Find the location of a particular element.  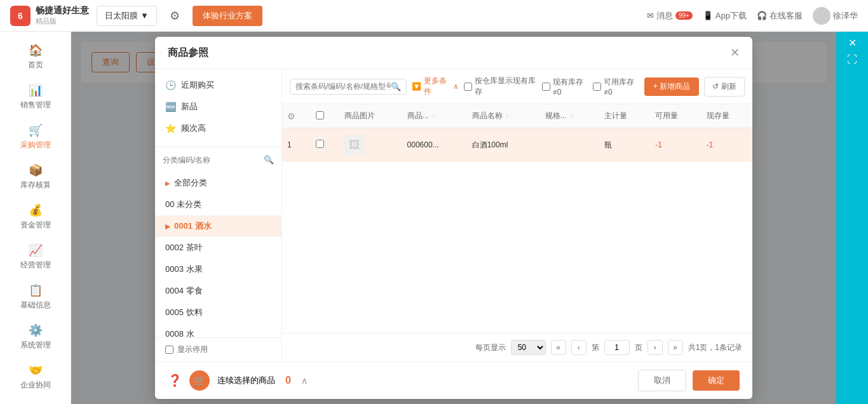

recent-item-purchase: 🕒 近期购买 is located at coordinates (219, 85).